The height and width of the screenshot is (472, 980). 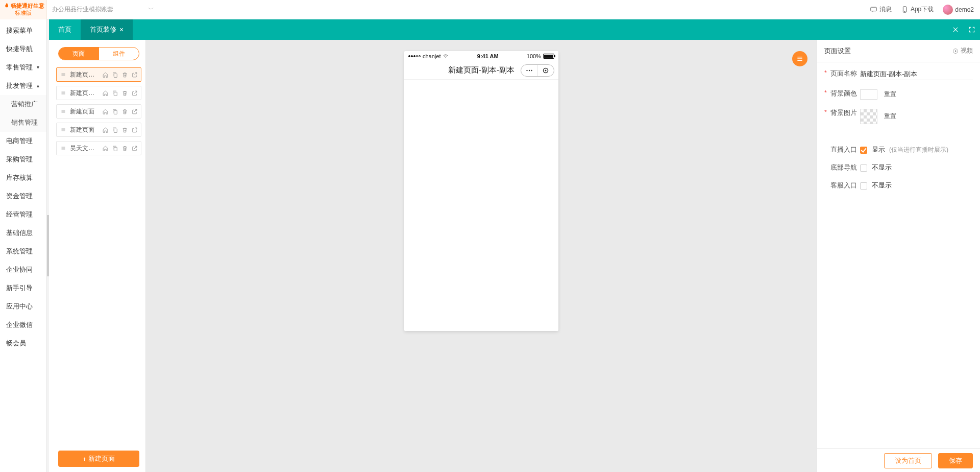 I want to click on service-checkbox, so click(x=864, y=186).